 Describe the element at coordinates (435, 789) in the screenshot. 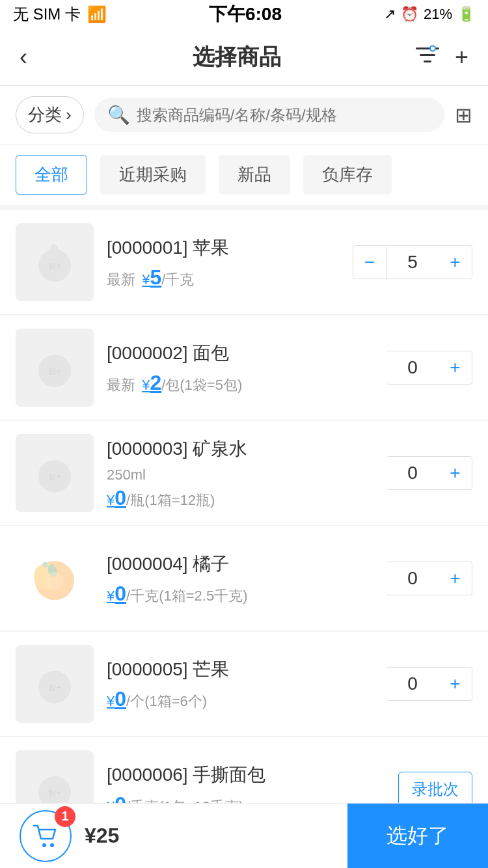

I see `batch-button: 录批次` at that location.